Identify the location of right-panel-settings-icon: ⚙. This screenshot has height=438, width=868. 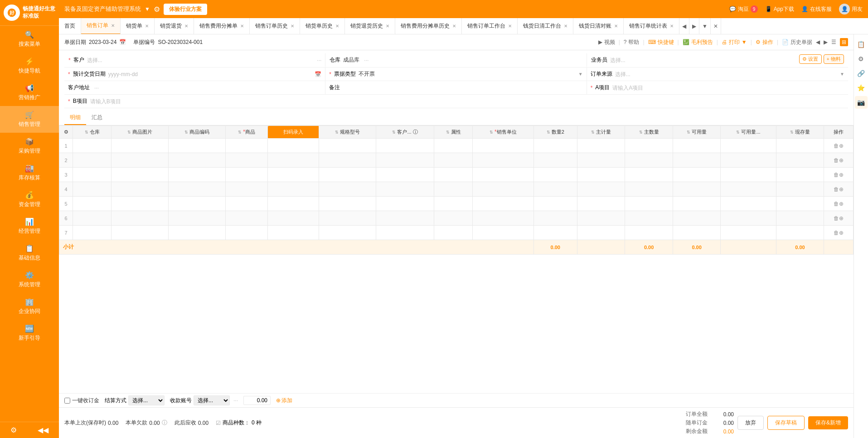
(861, 59).